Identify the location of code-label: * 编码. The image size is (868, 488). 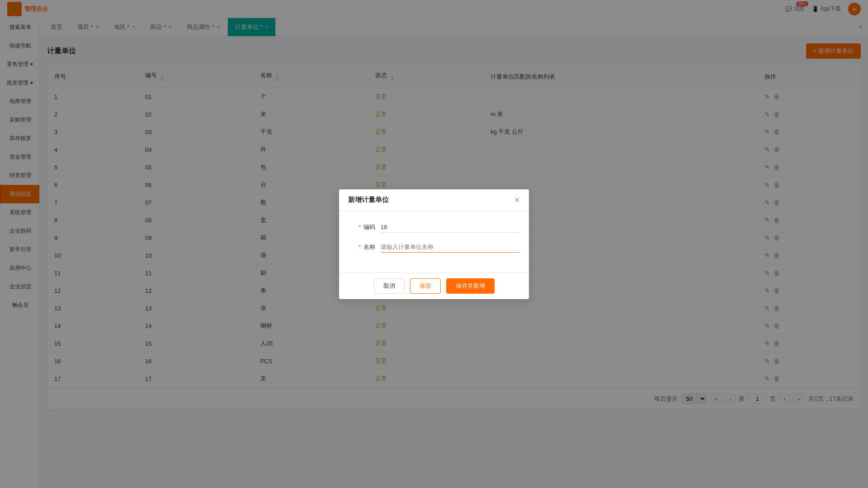
(362, 227).